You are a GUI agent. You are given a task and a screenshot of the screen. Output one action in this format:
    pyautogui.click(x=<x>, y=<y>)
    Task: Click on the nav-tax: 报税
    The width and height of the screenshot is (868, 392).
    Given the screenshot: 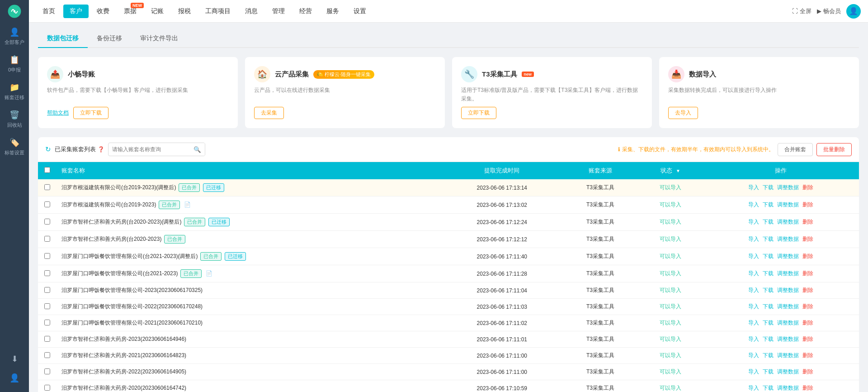 What is the action you would take?
    pyautogui.click(x=184, y=11)
    